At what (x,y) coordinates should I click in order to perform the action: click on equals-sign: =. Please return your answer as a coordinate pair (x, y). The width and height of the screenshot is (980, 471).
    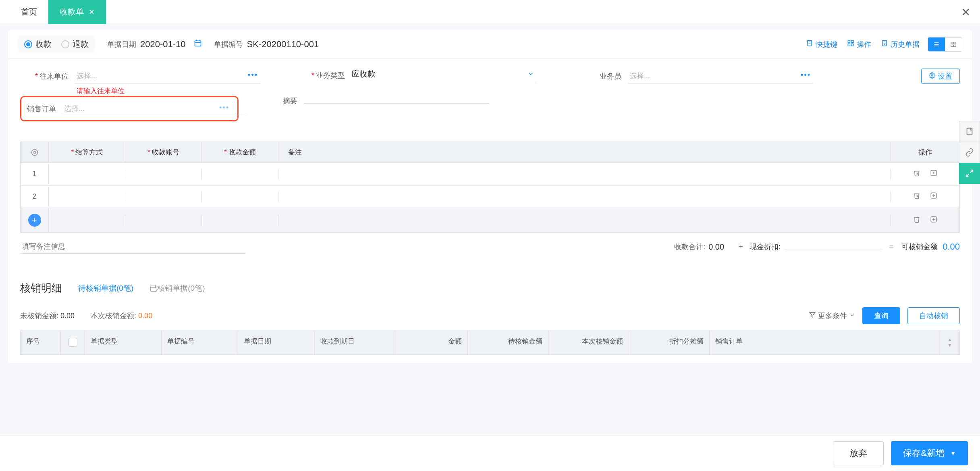
    Looking at the image, I should click on (891, 247).